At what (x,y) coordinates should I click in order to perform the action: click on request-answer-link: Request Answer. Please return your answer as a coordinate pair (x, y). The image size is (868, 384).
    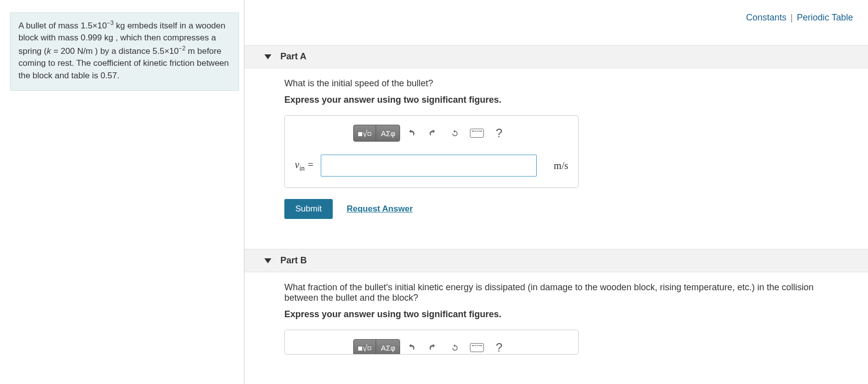
    Looking at the image, I should click on (380, 209).